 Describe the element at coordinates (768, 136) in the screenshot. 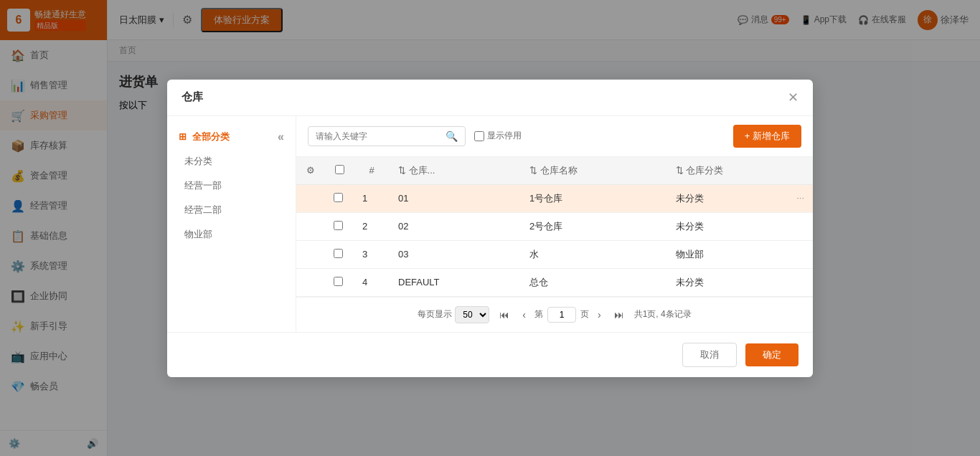

I see `add-warehouse-button: + 新增仓库` at that location.